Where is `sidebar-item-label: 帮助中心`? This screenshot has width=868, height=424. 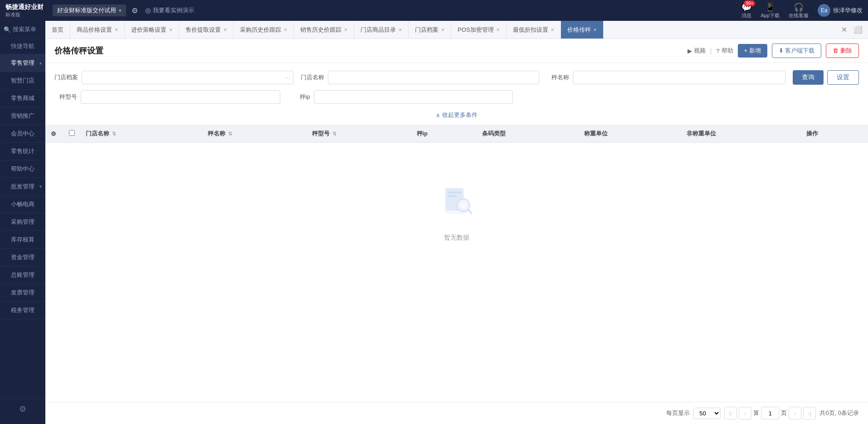
sidebar-item-label: 帮助中心 is located at coordinates (23, 169).